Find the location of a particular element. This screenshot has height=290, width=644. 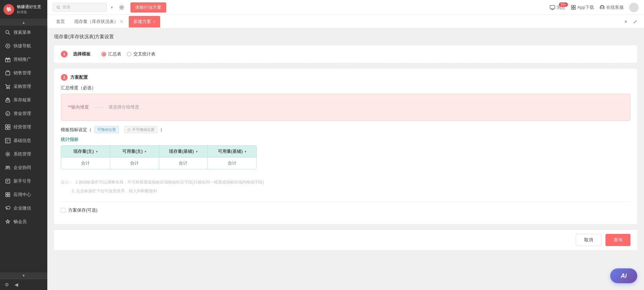

dim-required-mark: **纵向维度 is located at coordinates (78, 107).